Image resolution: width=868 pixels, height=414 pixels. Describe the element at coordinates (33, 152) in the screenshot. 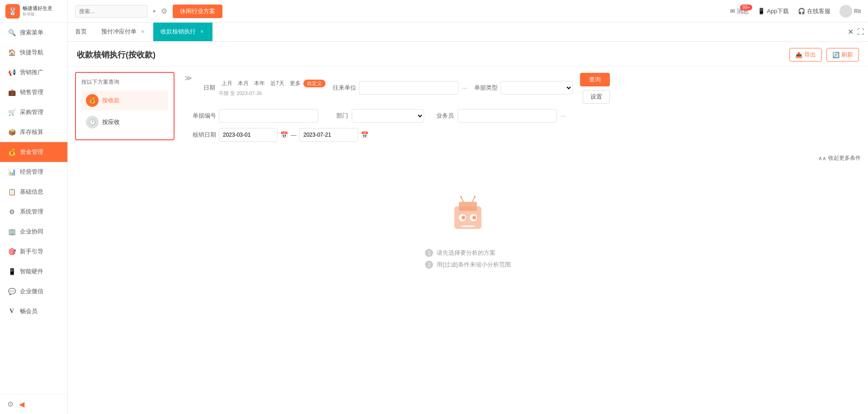

I see `sidebar-item-finance: 💰 资金管理` at that location.